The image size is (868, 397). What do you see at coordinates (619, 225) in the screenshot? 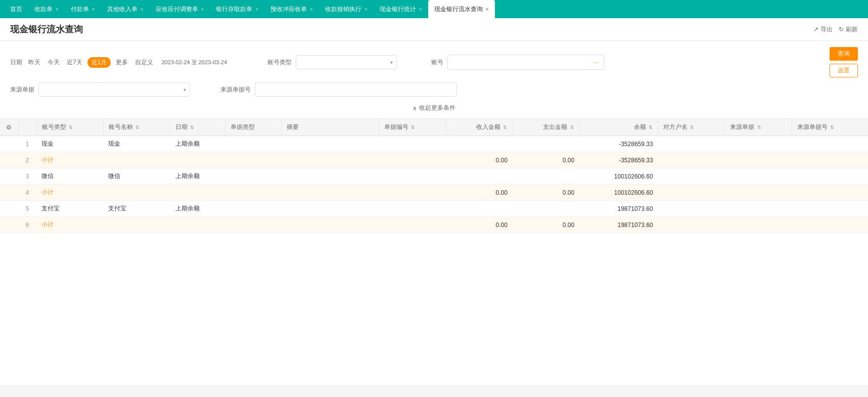
I see `td-balance: 19871073.60` at bounding box center [619, 225].